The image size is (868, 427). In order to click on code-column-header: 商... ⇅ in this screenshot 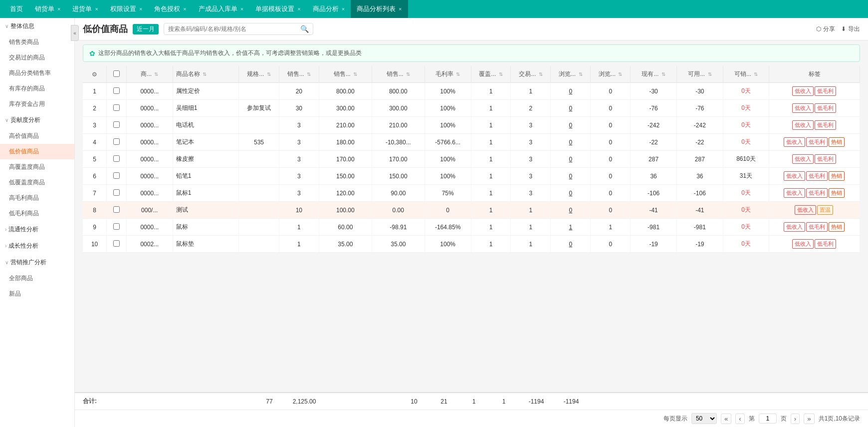, I will do `click(150, 74)`.